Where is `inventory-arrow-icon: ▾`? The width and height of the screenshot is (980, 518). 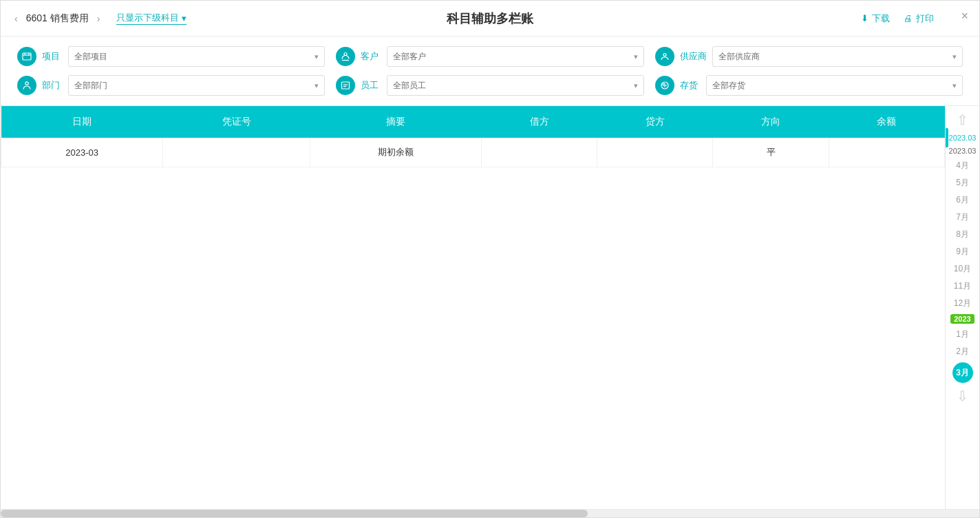
inventory-arrow-icon: ▾ is located at coordinates (955, 85).